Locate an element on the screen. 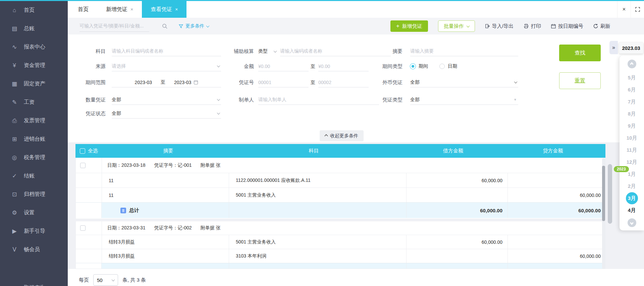 Image resolution: width=644 pixels, height=286 pixels. period-from-value: 2023-03 is located at coordinates (144, 82).